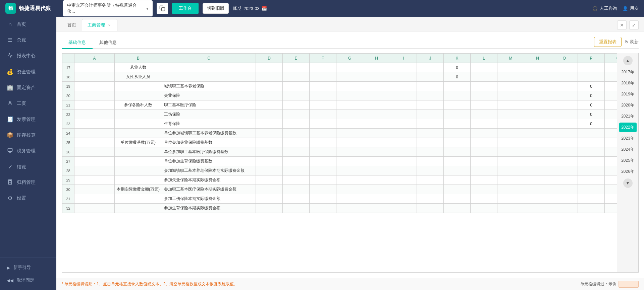  Describe the element at coordinates (404, 208) in the screenshot. I see `cell-32-i` at that location.